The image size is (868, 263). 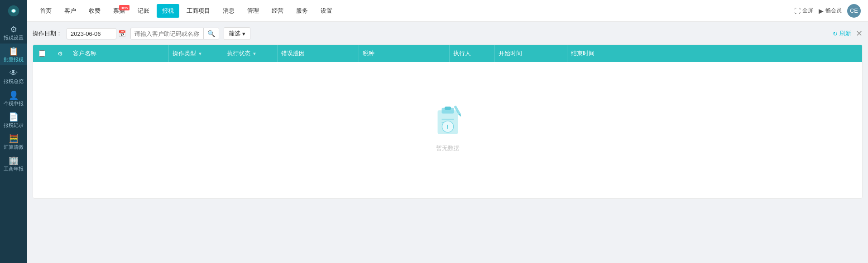 I want to click on th-customer-name: 客户名称, so click(x=119, y=54).